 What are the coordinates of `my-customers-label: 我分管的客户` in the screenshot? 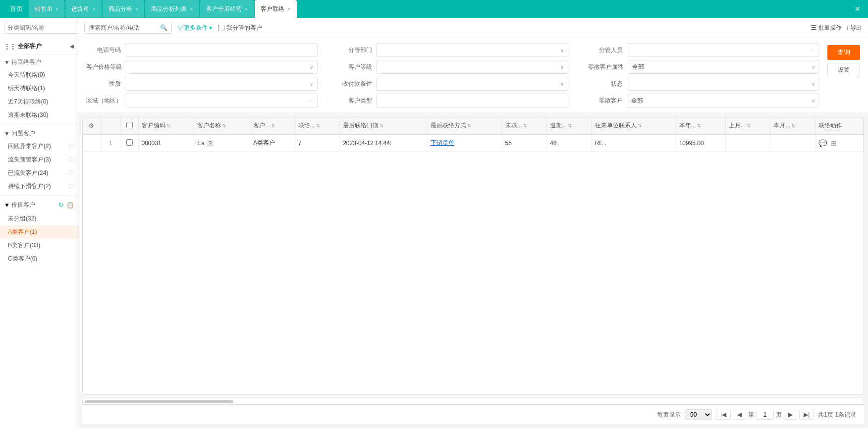 It's located at (244, 28).